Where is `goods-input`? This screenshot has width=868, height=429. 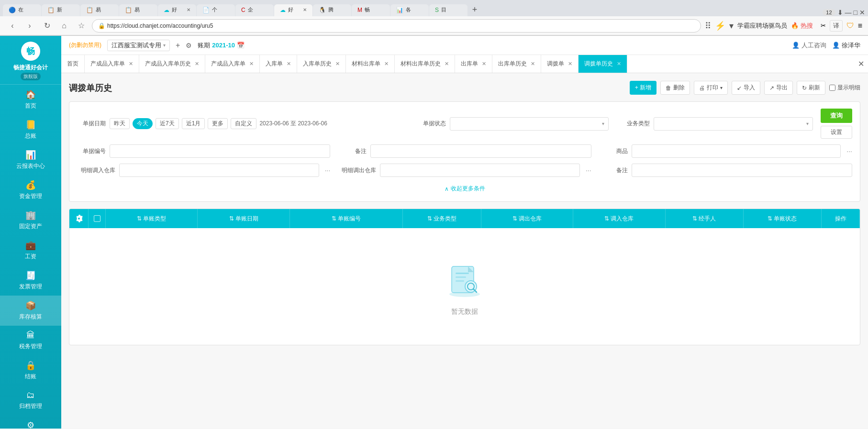
goods-input is located at coordinates (736, 151).